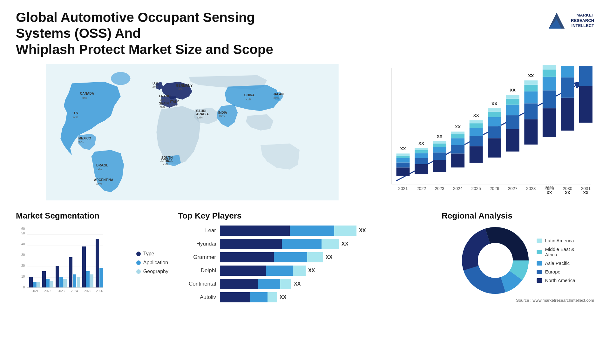 The height and width of the screenshot is (364, 610). I want to click on svg-text: 2024, so click(458, 189).